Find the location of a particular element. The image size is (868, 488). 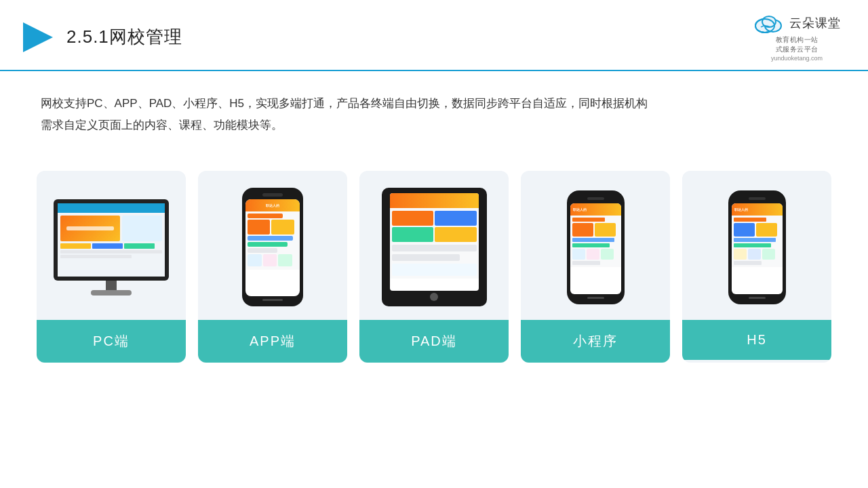

description-line1: 网校支持PC、APP、PAD、小程序、H5，实现多端打通，产品各终端自由切换，数… is located at coordinates (344, 103).